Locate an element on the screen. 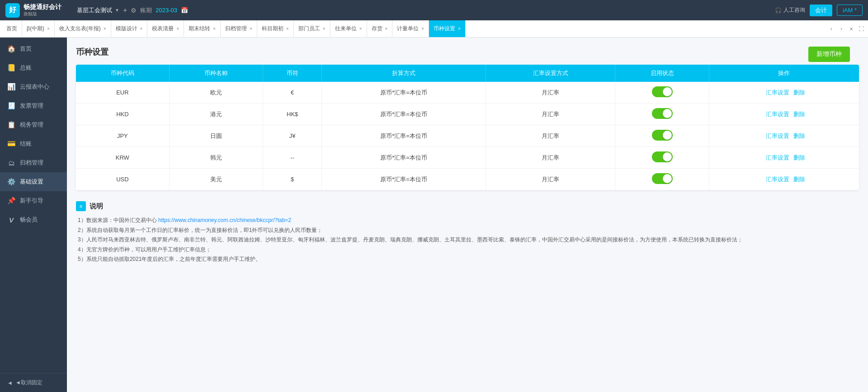 The width and height of the screenshot is (868, 392). collapse-icon: ◄ is located at coordinates (10, 383).